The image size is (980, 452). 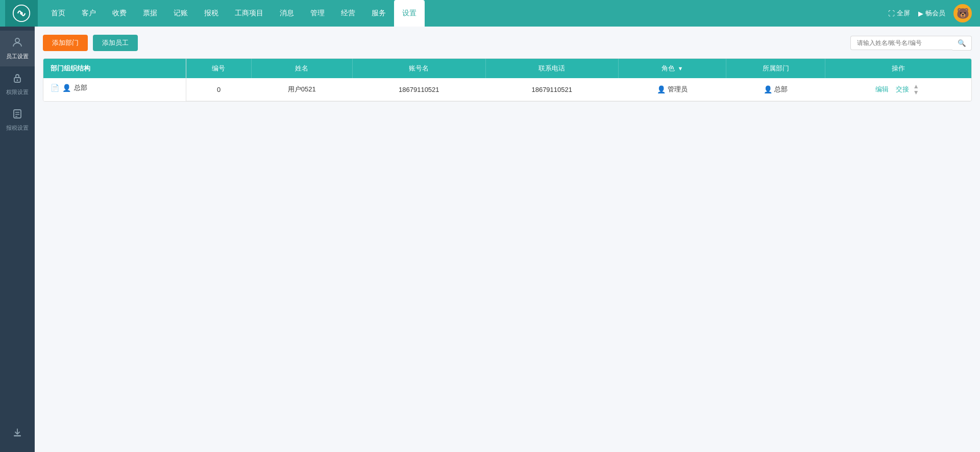 I want to click on nav-manage: 管理, so click(x=317, y=13).